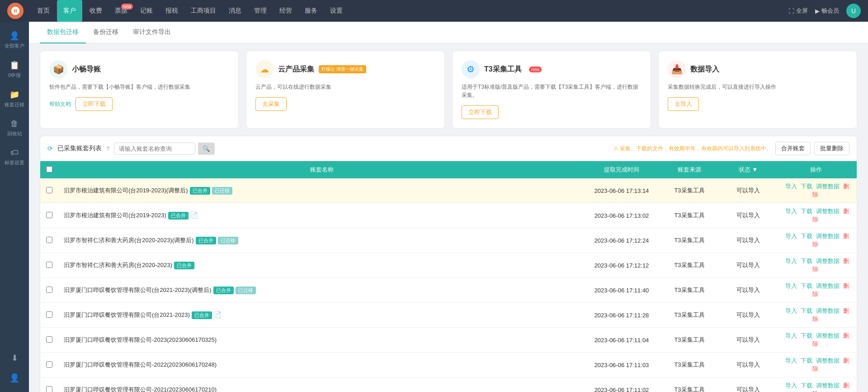 The width and height of the screenshot is (868, 392). I want to click on batch-delete-button: 批量删除, so click(832, 148).